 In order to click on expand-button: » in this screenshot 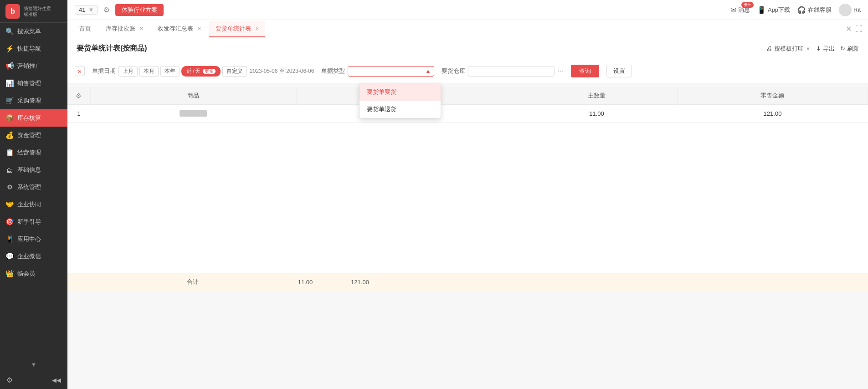, I will do `click(80, 71)`.